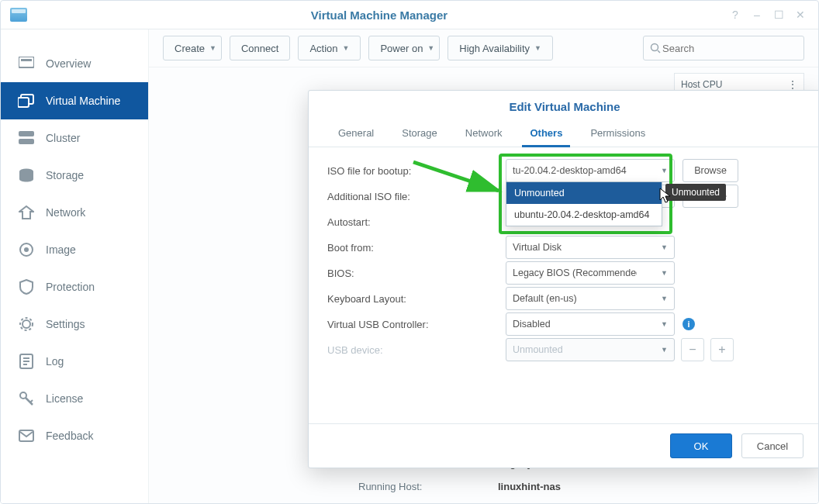 The height and width of the screenshot is (504, 819). Describe the element at coordinates (83, 101) in the screenshot. I see `sidebar-item-label: Virtual Machine` at that location.